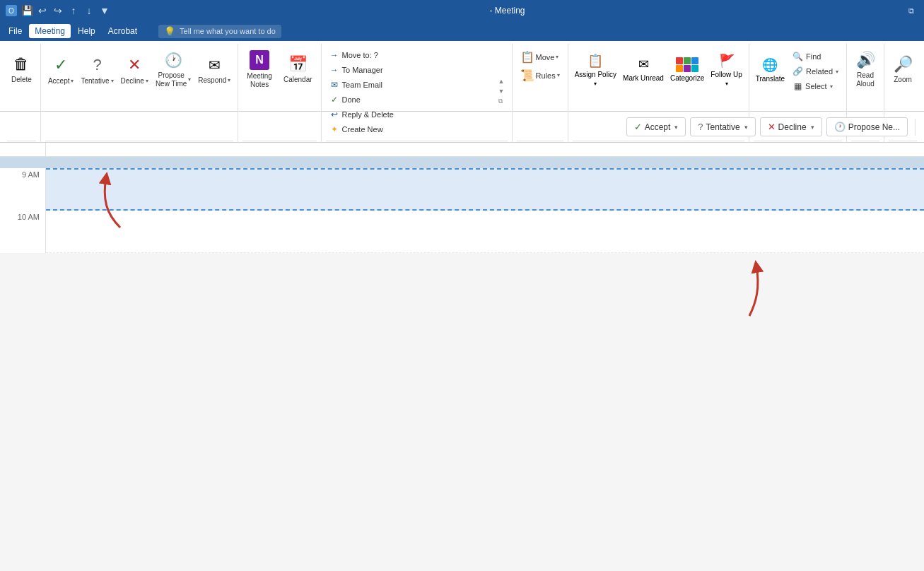 This screenshot has width=924, height=571. Describe the element at coordinates (485, 200) in the screenshot. I see `cal-cell-9-30am` at that location.